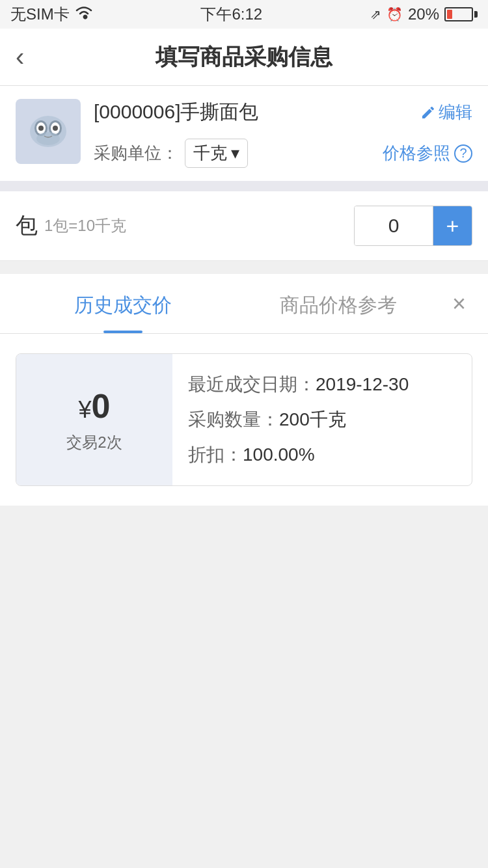 The width and height of the screenshot is (488, 868). What do you see at coordinates (244, 420) in the screenshot?
I see `price-card: ¥0 交易2次 最近成交日期：2019-12-30 采购数量：200千克 折扣：…` at bounding box center [244, 420].